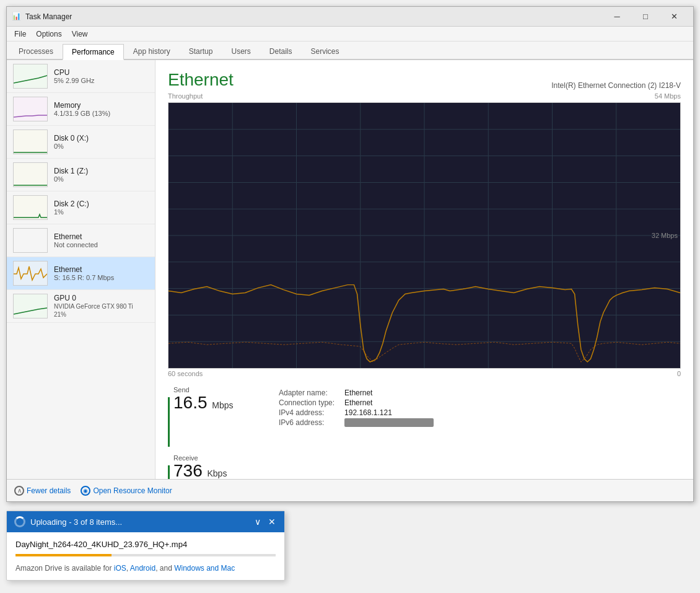 The height and width of the screenshot is (593, 700). I want to click on upload-header: Uploading - 3 of 8 items... ∨ ✕, so click(146, 522).